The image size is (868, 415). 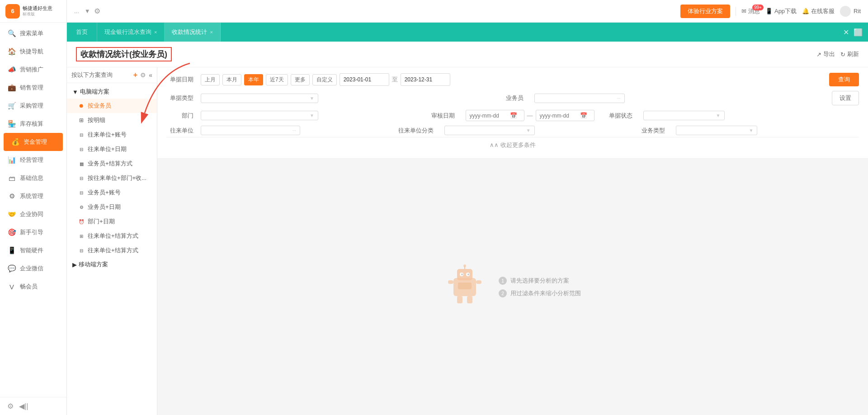 I want to click on collab-icon: 🤝, so click(x=12, y=214).